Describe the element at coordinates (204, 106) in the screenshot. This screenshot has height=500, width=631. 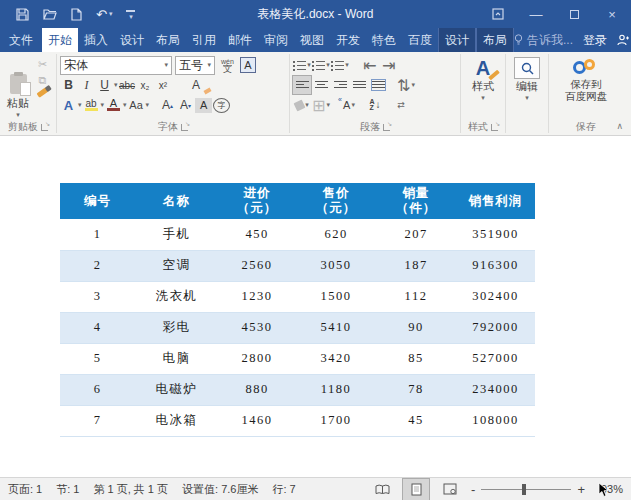
I see `character-shading-icon: A` at that location.